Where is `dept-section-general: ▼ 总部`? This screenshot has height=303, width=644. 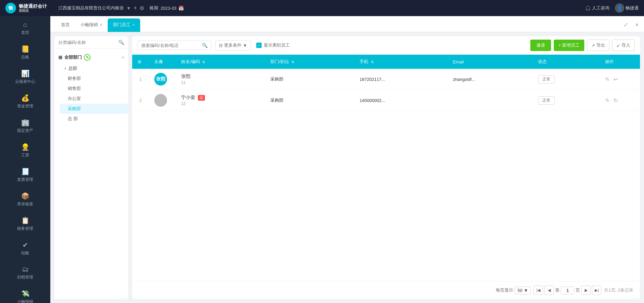
dept-section-general: ▼ 总部 is located at coordinates (94, 68).